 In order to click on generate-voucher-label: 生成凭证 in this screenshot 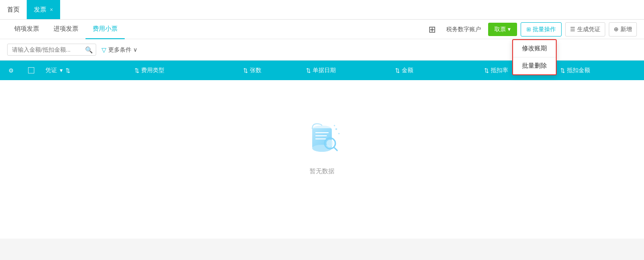, I will do `click(589, 29)`.